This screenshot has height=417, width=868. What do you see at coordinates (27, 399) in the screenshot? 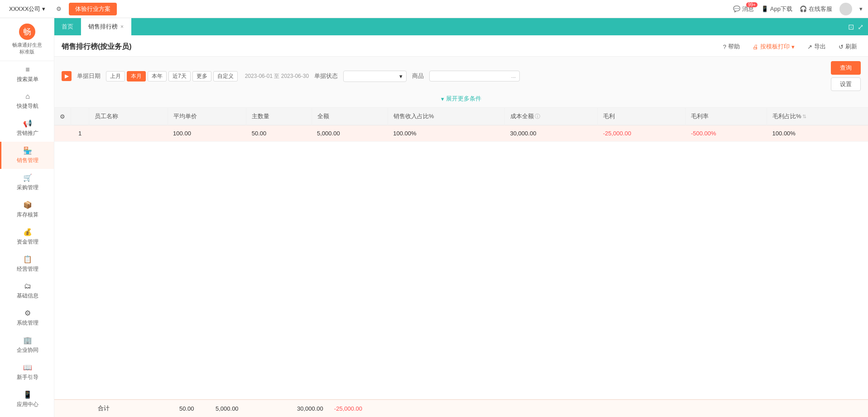
I see `sidebar-item-app-center: 📱 应用中心` at bounding box center [27, 399].